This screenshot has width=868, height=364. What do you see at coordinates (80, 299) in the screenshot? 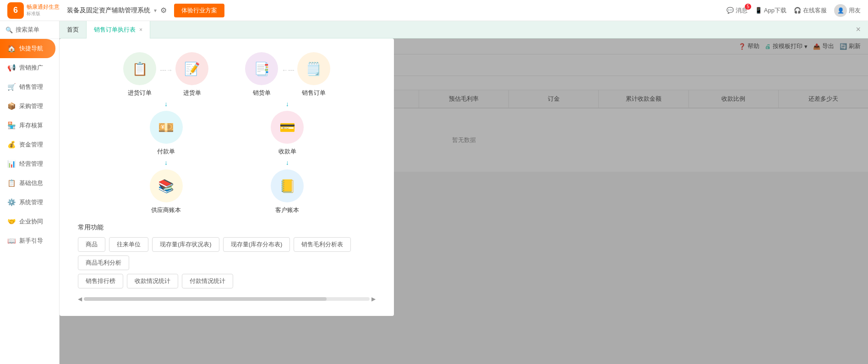
I see `scroll-left-icon: ◀` at bounding box center [80, 299].